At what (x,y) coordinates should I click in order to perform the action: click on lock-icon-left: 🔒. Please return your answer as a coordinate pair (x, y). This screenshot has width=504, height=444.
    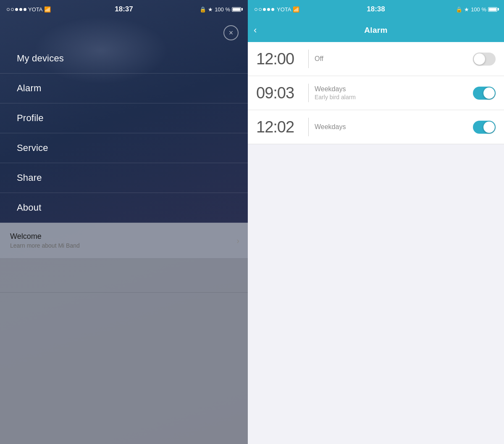
    Looking at the image, I should click on (203, 9).